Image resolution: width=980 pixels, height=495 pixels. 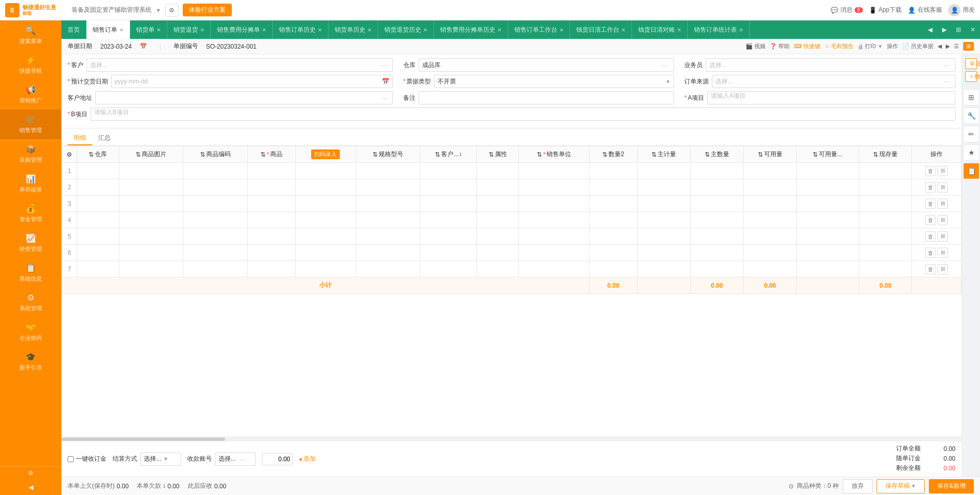 What do you see at coordinates (264, 30) in the screenshot?
I see `tab-close-4: ✕` at bounding box center [264, 30].